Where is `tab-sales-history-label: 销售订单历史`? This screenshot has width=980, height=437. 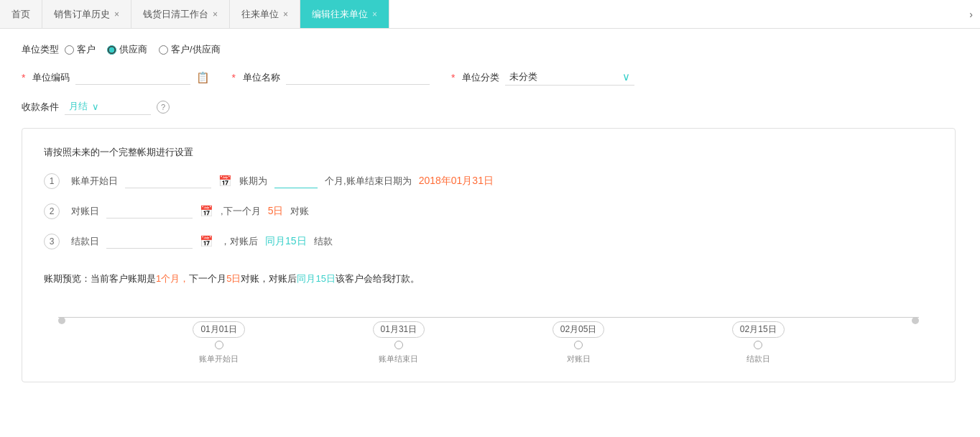 tab-sales-history-label: 销售订单历史 is located at coordinates (82, 14).